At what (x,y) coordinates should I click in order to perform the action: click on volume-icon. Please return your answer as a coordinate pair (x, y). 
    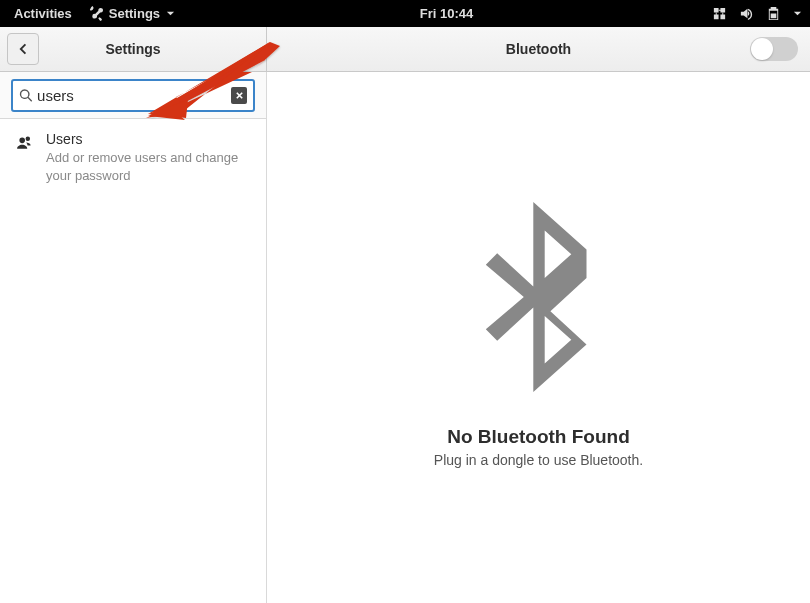
    Looking at the image, I should click on (746, 14).